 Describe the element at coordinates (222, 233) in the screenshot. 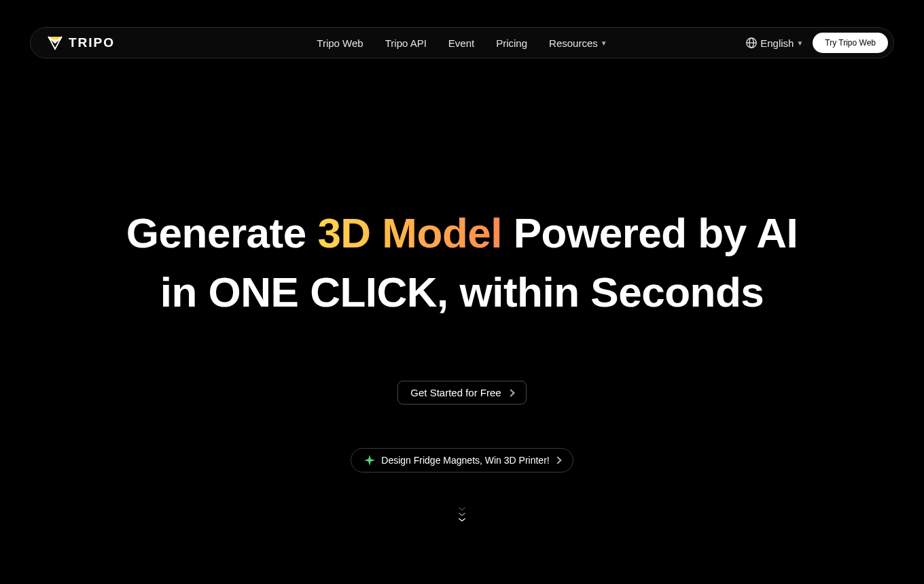

I see `hero-prefix: Generate` at that location.